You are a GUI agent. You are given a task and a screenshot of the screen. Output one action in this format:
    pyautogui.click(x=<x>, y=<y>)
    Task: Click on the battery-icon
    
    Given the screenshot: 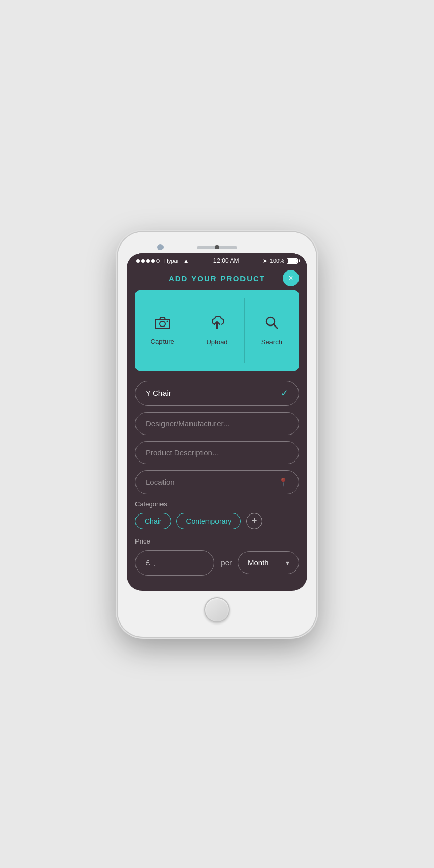 What is the action you would take?
    pyautogui.click(x=292, y=261)
    